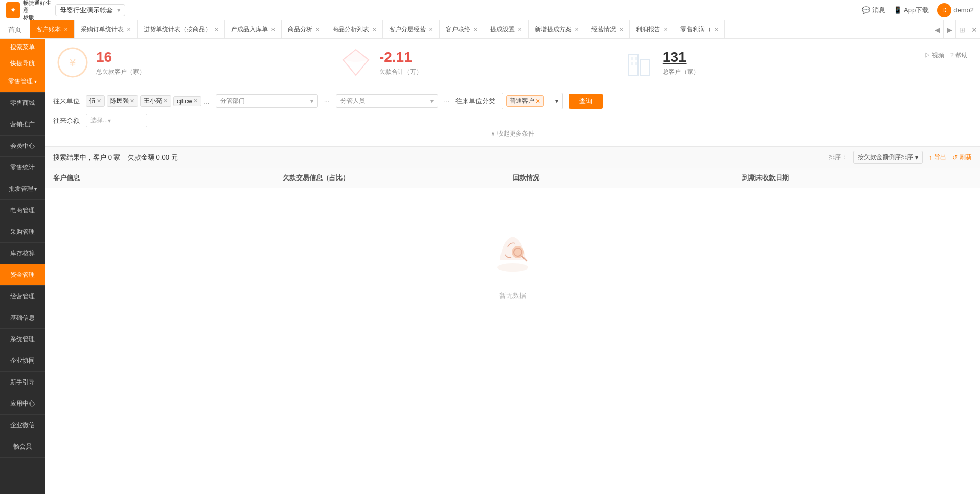 The image size is (980, 494). What do you see at coordinates (95, 101) in the screenshot?
I see `filter-tag-0: 伍 ✕` at bounding box center [95, 101].